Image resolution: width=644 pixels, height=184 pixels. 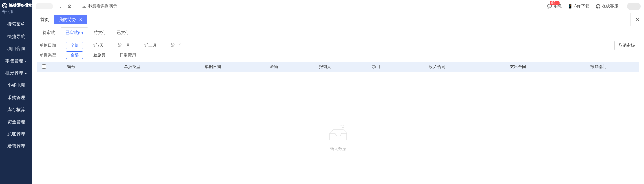 What do you see at coordinates (607, 6) in the screenshot?
I see `support-button: 🎧 在线客服` at bounding box center [607, 6].